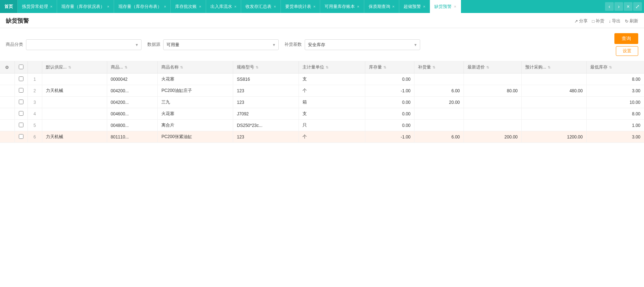 The width and height of the screenshot is (644, 287). I want to click on close-overstock-icon: ×, so click(424, 6).